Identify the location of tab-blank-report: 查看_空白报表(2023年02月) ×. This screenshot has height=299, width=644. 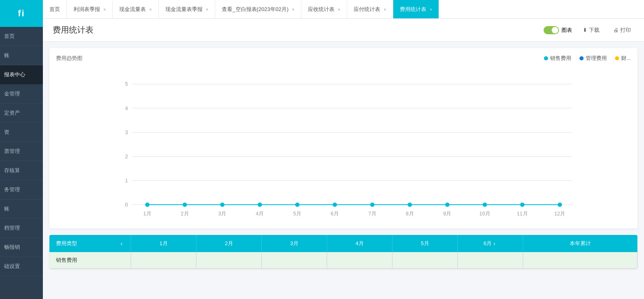
(258, 9).